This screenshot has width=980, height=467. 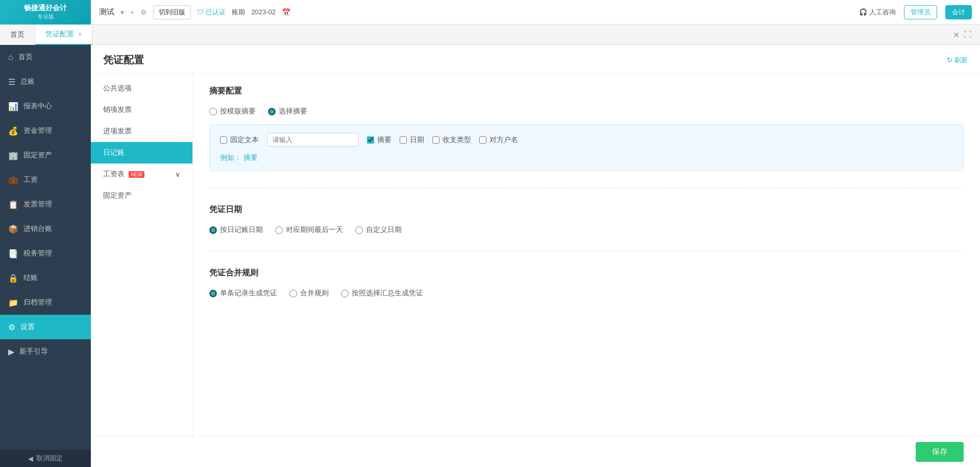 What do you see at coordinates (45, 327) in the screenshot?
I see `sidebar-item-settings: ⚙ 设置` at bounding box center [45, 327].